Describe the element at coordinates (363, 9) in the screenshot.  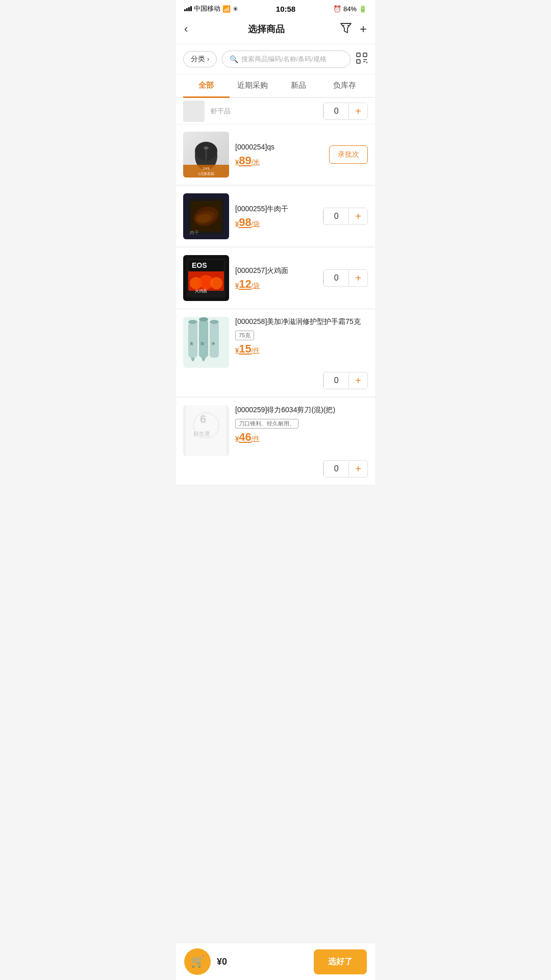
I see `battery-icon: 🔋` at that location.